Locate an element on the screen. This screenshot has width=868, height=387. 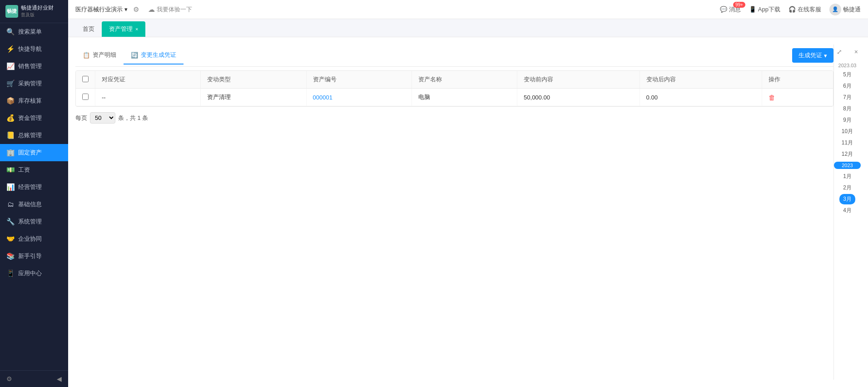
message-icon: 💬 is located at coordinates (724, 9).